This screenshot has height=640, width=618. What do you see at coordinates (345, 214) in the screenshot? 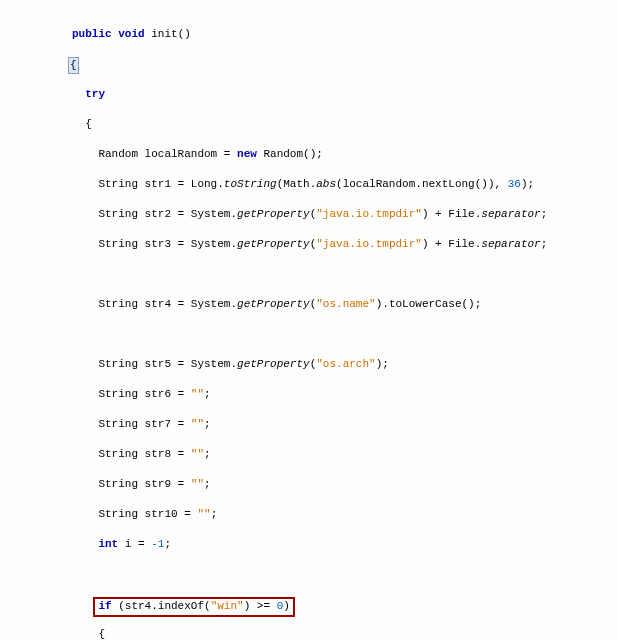
I see `stmt-str2: String str2 = System.getProperty("java.i…` at bounding box center [345, 214].